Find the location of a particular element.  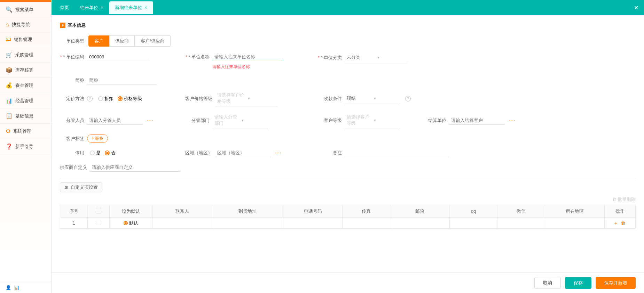

pricing-discount: 折扣 is located at coordinates (106, 99).